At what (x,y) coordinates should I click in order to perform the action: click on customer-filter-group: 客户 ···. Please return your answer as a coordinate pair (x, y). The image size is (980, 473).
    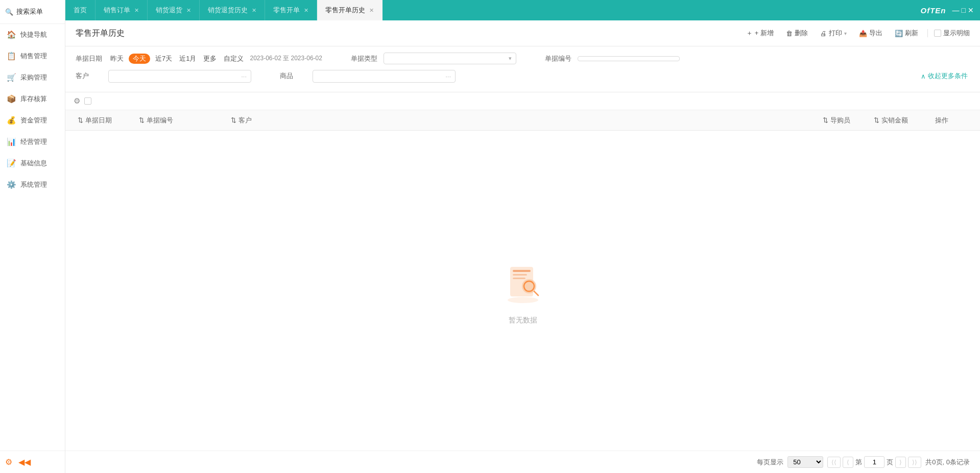
    Looking at the image, I should click on (163, 77).